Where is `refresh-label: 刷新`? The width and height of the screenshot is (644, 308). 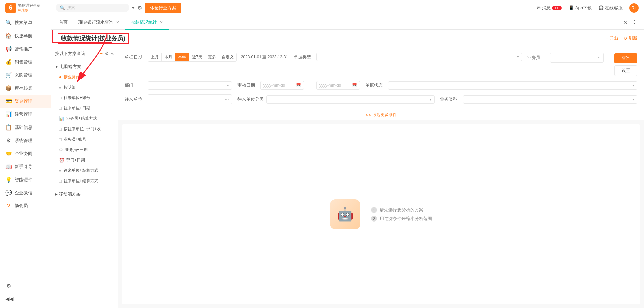 refresh-label: 刷新 is located at coordinates (633, 38).